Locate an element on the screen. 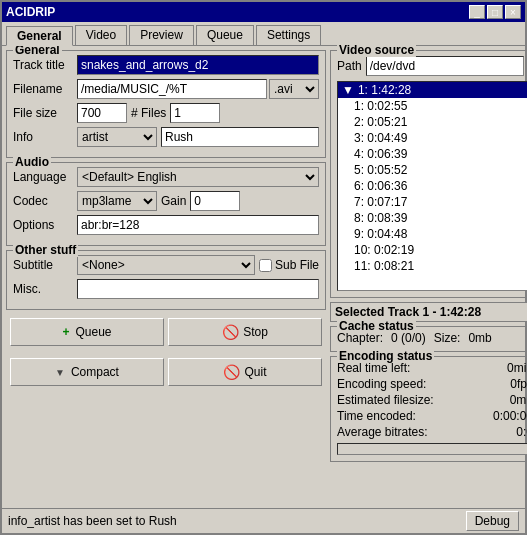 This screenshot has width=527, height=535. encoding-row: Encoding speed:0fps is located at coordinates (432, 384).